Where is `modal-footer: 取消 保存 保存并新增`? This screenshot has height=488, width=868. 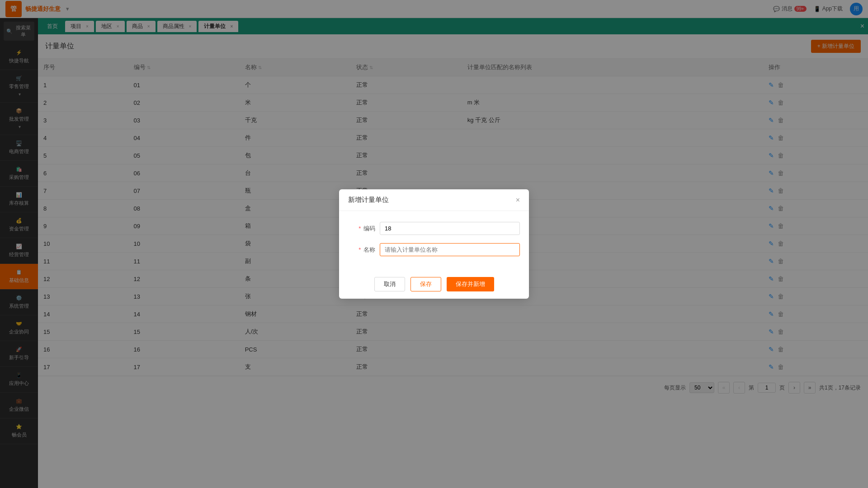
modal-footer: 取消 保存 保存并新增 is located at coordinates (434, 285).